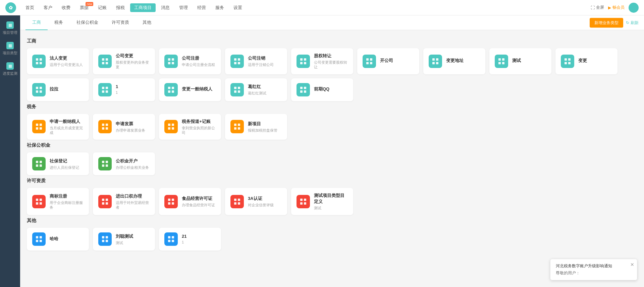 Image resolution: width=644 pixels, height=287 pixels. I want to click on card-3A认证: 3A认证对企业信誉评级, so click(256, 202).